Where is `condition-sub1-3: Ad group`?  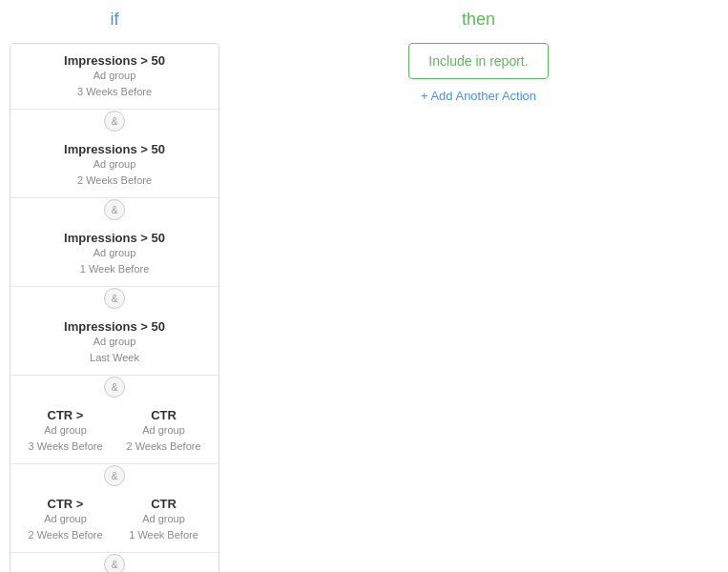 condition-sub1-3: Ad group is located at coordinates (114, 254).